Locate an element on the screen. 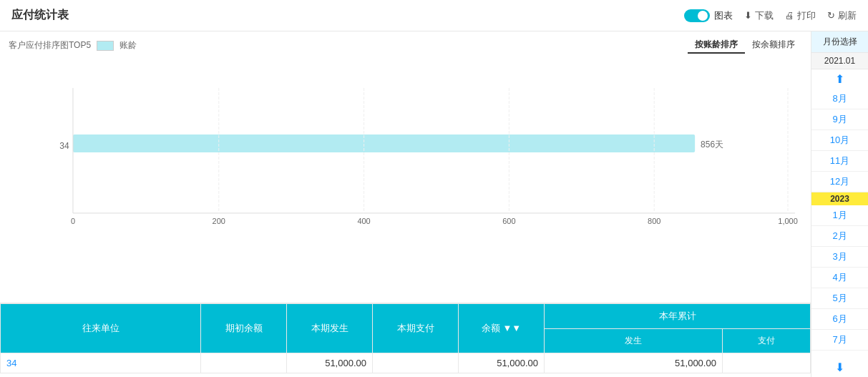 This screenshot has width=868, height=377. month-12: 12月 is located at coordinates (840, 182).